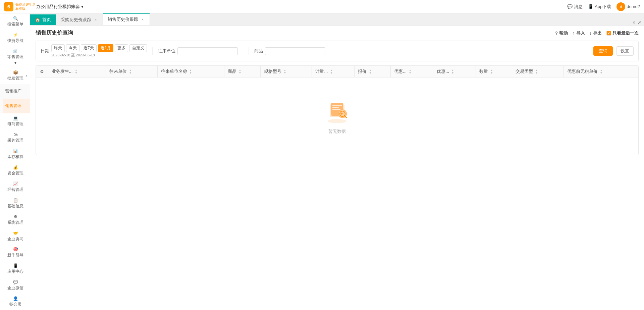 Image resolution: width=644 pixels, height=310 pixels. I want to click on tab-sales-history: 销售历史价跟踪 ×, so click(126, 19).